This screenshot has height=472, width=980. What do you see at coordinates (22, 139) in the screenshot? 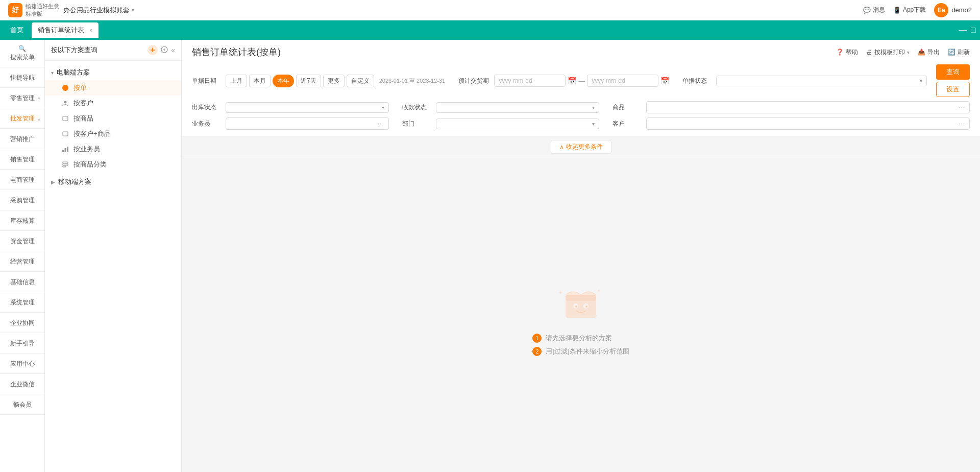
I see `sidebar-item-marketing: 营销推广` at bounding box center [22, 139].